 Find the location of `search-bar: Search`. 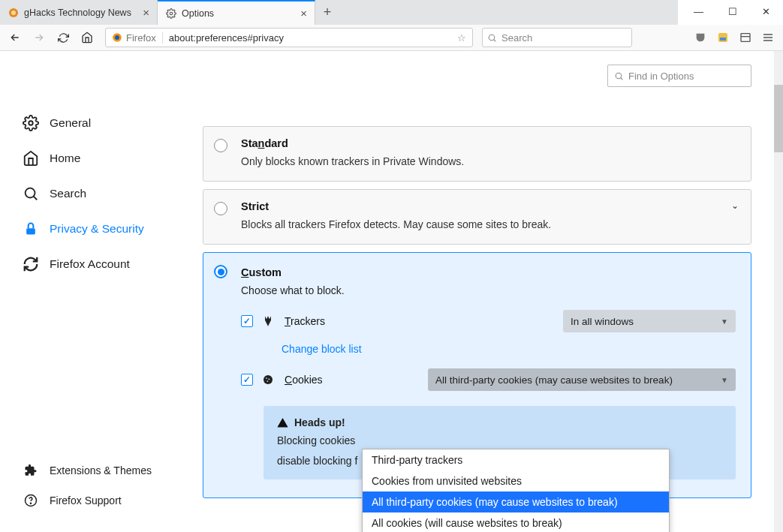

search-bar: Search is located at coordinates (557, 38).